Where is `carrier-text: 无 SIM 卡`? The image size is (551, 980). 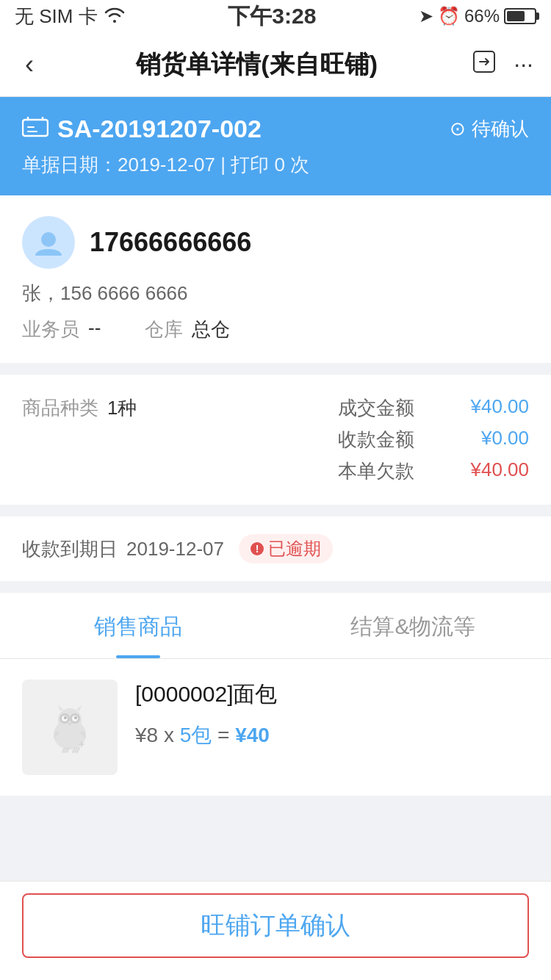 carrier-text: 无 SIM 卡 is located at coordinates (56, 16).